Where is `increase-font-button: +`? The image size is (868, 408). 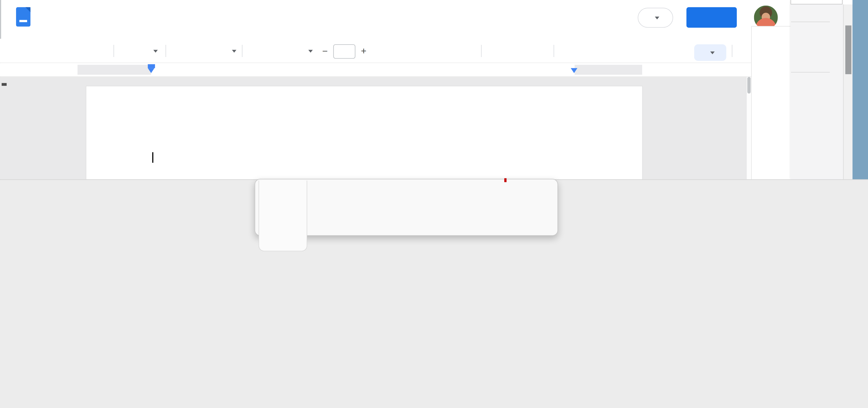 increase-font-button: + is located at coordinates (364, 52).